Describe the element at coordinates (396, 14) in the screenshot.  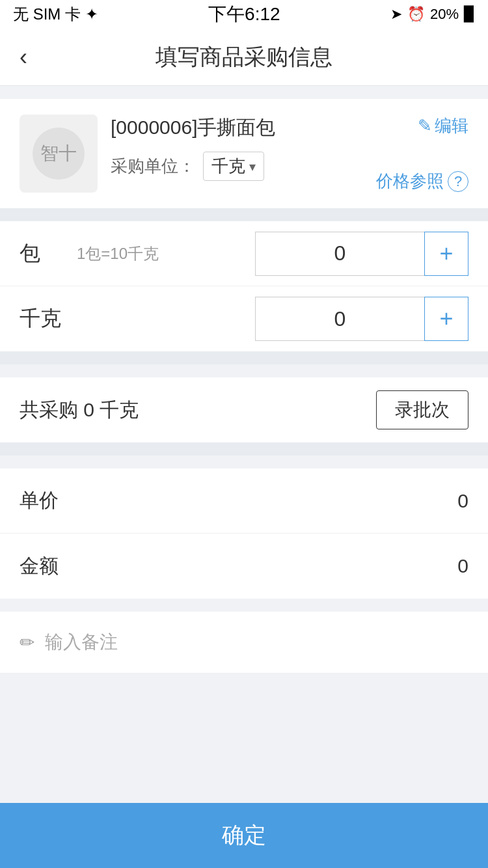
I see `location-icon: ➤` at that location.